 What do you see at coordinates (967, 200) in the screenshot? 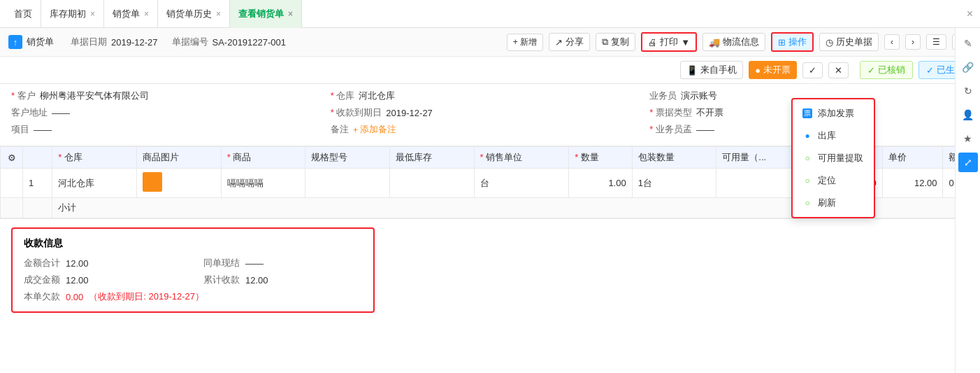
I see `right-sidebar: ✎ 🔗 ↻ 👤 ★ ⤢` at bounding box center [967, 200].